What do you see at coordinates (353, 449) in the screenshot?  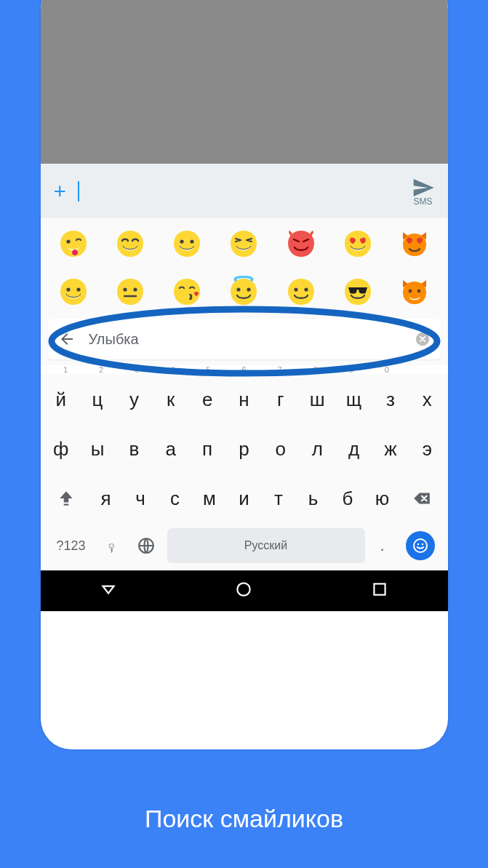 I see `key-д: д` at bounding box center [353, 449].